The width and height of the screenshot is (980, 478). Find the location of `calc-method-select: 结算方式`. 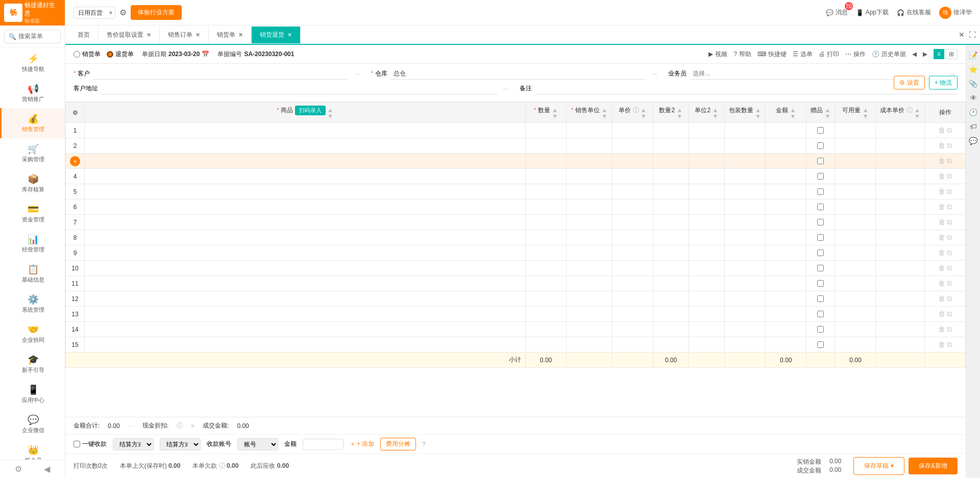

calc-method-select: 结算方式 is located at coordinates (180, 444).